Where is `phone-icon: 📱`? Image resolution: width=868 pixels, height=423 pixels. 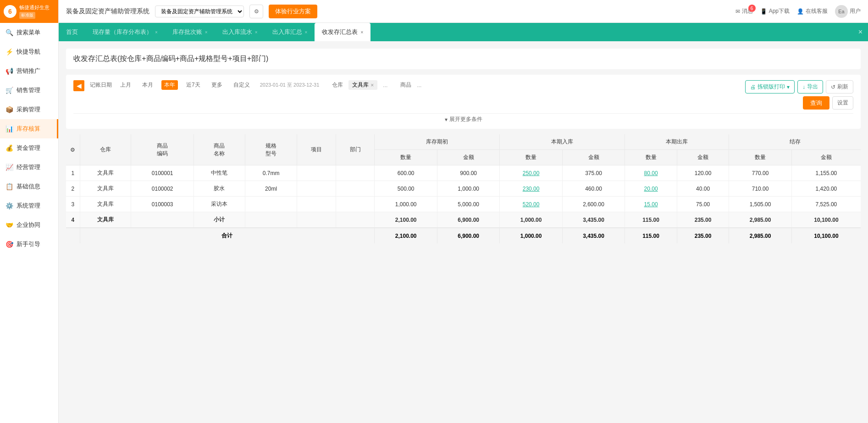
phone-icon: 📱 is located at coordinates (764, 11).